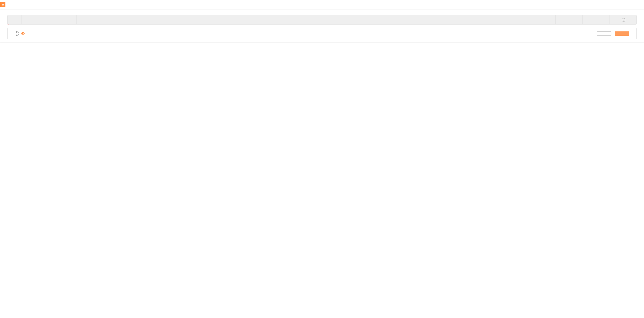  I want to click on save-button, so click(622, 34).